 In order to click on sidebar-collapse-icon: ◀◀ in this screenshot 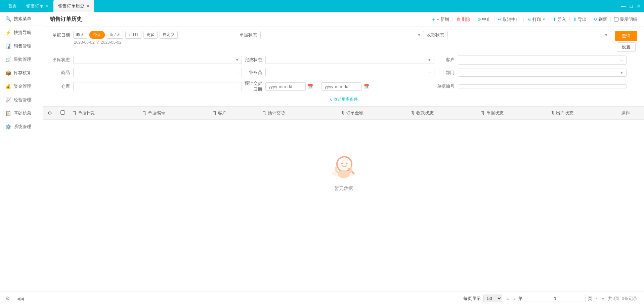, I will do `click(20, 299)`.